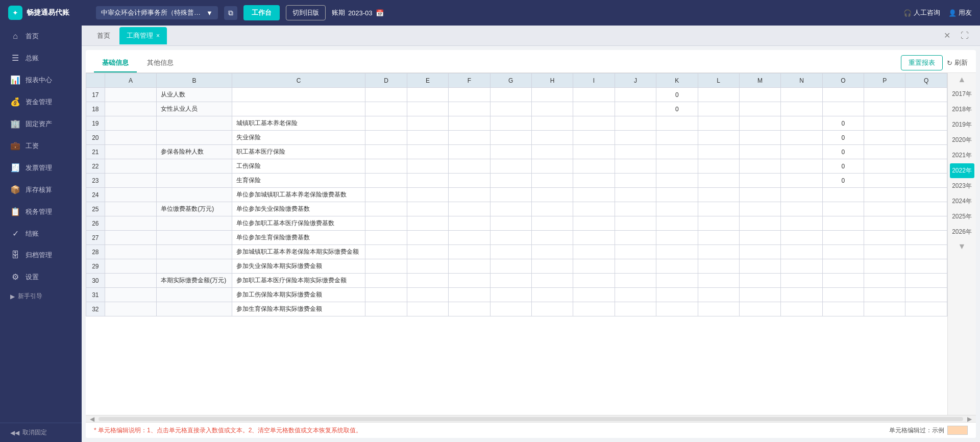  Describe the element at coordinates (41, 102) in the screenshot. I see `sidebar-item-finance: 💰 资金管理` at that location.